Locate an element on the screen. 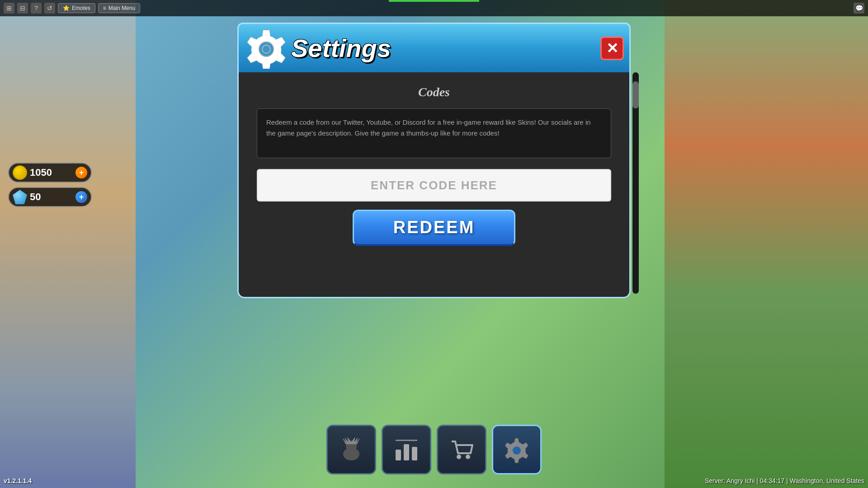 This screenshot has width=868, height=488. gem-icon is located at coordinates (20, 197).